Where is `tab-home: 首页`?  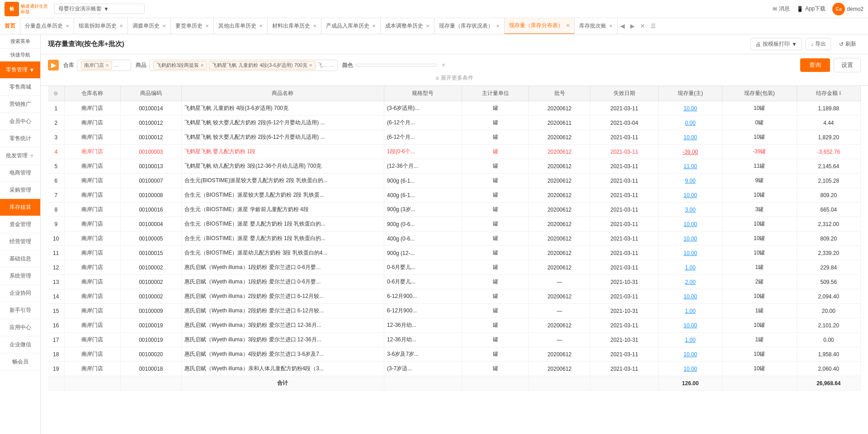 tab-home: 首页 is located at coordinates (10, 26).